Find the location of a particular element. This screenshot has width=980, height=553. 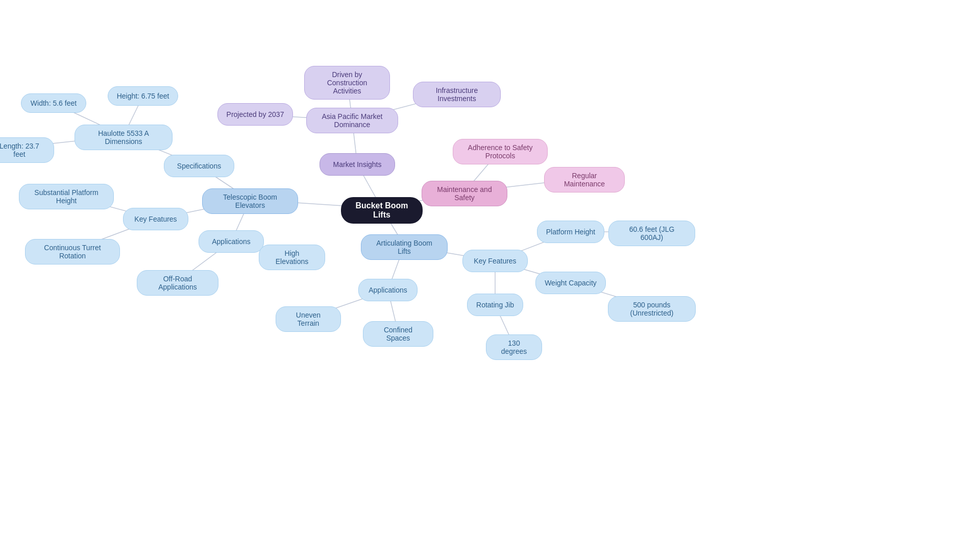

node-60_feet: 60.6 feet (JLG 600AJ) is located at coordinates (652, 233).